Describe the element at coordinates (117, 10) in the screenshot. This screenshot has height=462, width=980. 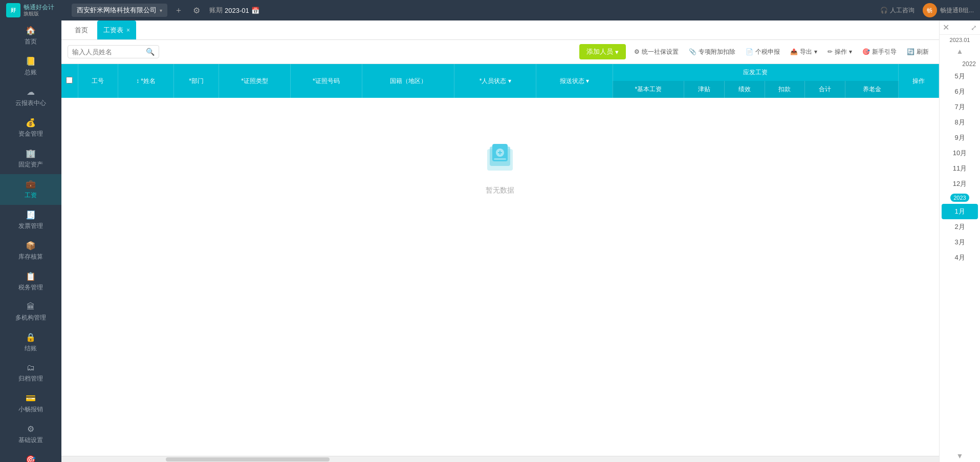
I see `company-name: 西安虾米网络科技有限公司` at that location.